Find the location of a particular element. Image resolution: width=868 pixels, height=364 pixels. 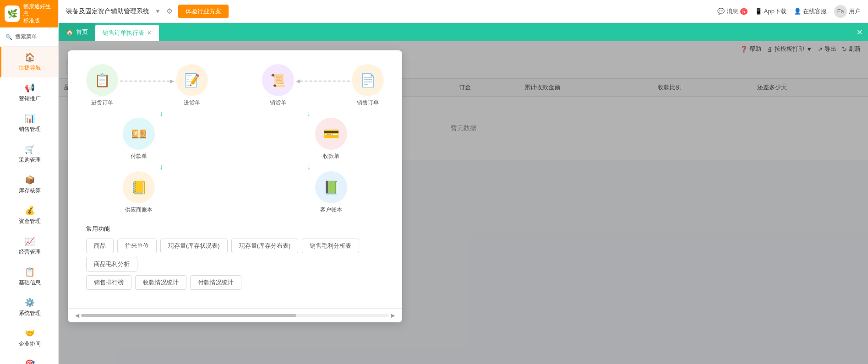

customer-ledger-icon: 📗 is located at coordinates (331, 187).